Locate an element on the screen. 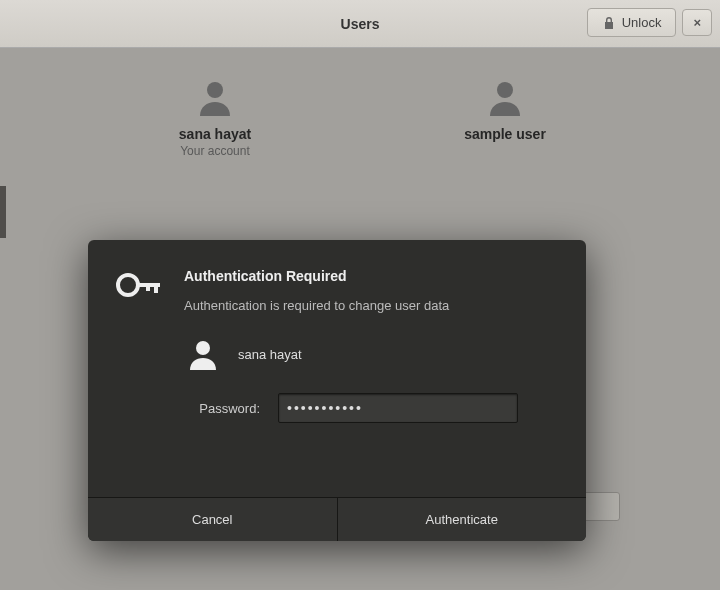 The image size is (720, 590). unlock-button: Unlock is located at coordinates (632, 22).